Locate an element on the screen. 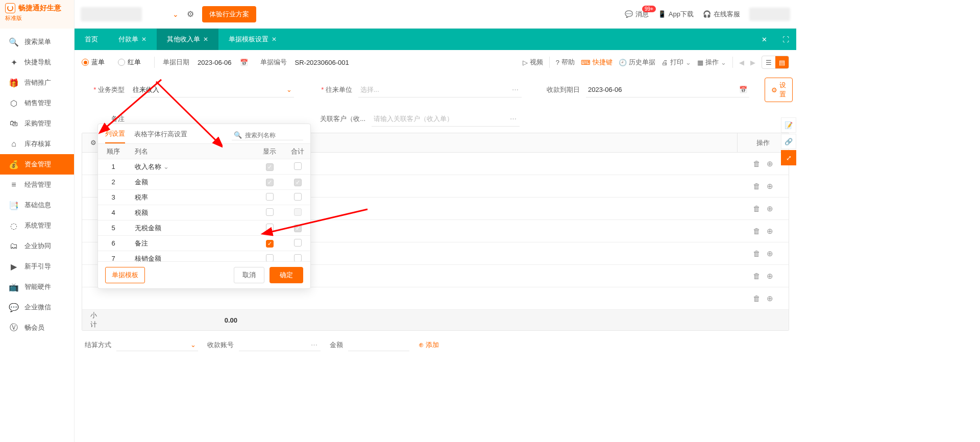 The width and height of the screenshot is (980, 442). view-list-icon: ☰ is located at coordinates (769, 62).